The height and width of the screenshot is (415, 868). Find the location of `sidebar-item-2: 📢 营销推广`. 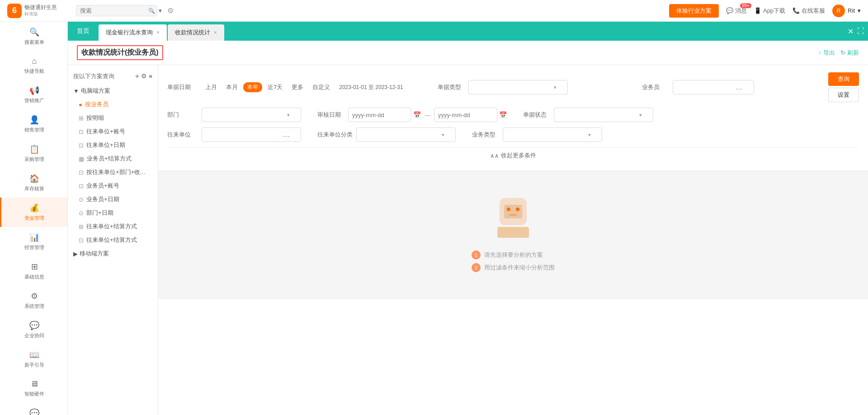

sidebar-item-2: 📢 营销推广 is located at coordinates (33, 95).